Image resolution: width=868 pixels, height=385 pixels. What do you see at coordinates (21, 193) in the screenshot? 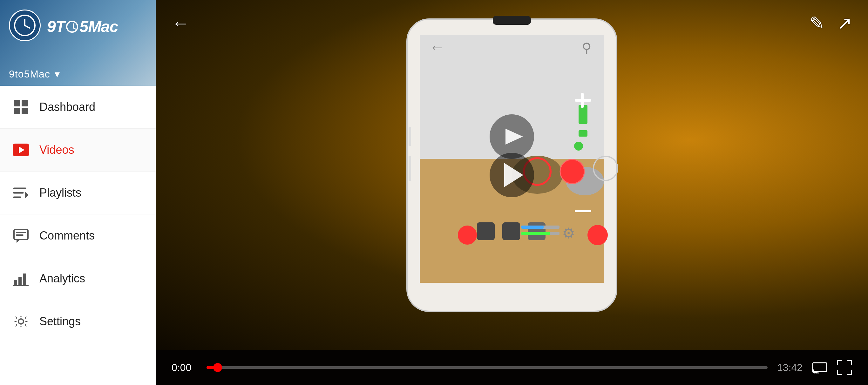
I see `playlists-icon` at bounding box center [21, 193].